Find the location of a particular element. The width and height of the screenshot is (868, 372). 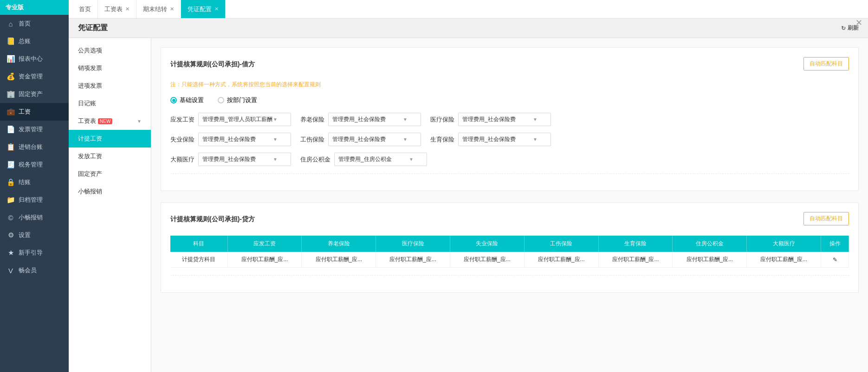

left-nav-item-payroll: 工资表NEW▼ is located at coordinates (110, 121).